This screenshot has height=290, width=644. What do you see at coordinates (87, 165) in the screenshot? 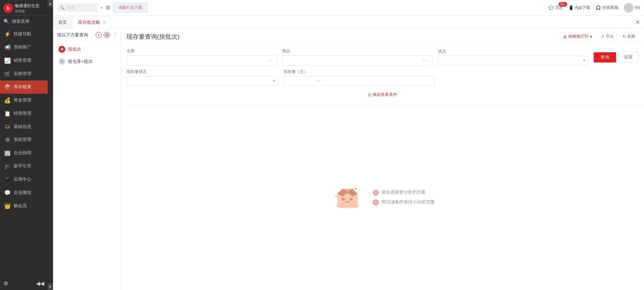
I see `left-panel-body: 按批次 按仓库+批次` at bounding box center [87, 165].